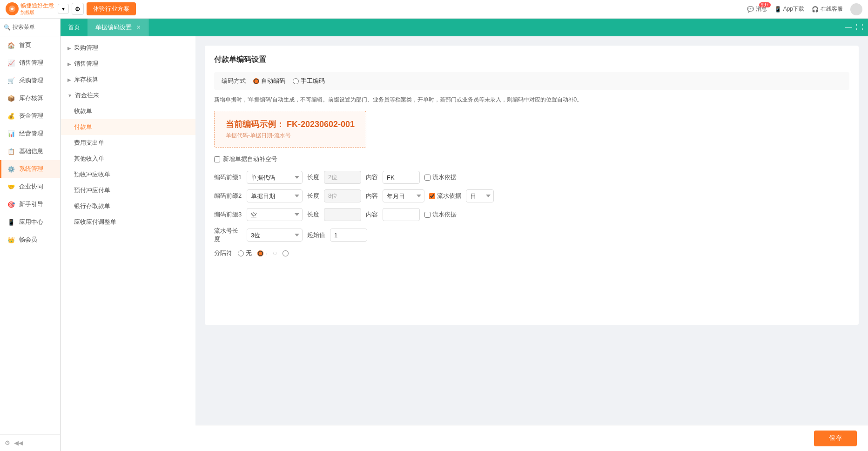 This screenshot has height=451, width=868. Describe the element at coordinates (296, 81) in the screenshot. I see `manual-encode-radio` at that location.